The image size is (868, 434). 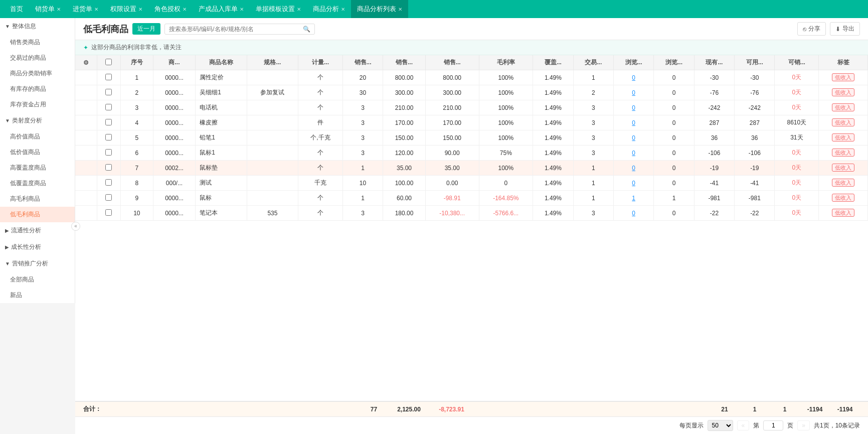 What do you see at coordinates (471, 153) in the screenshot?
I see `table-row: 6 0000... 鼠标1 个 3 120.00 90.00 75% 1.49%…` at bounding box center [471, 153].